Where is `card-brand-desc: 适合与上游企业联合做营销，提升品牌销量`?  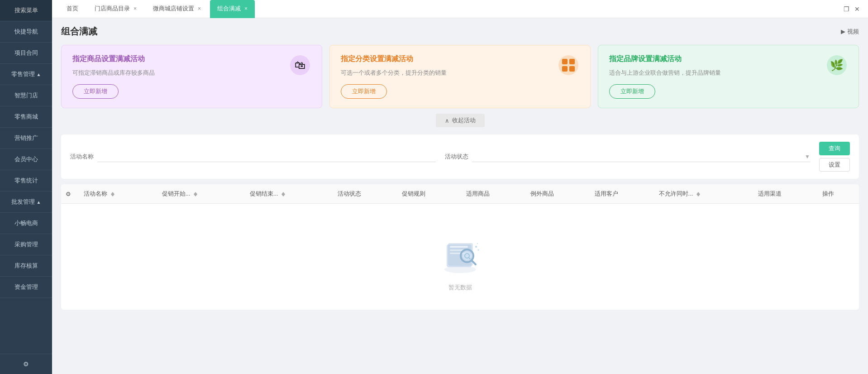
card-brand-desc: 适合与上游企业联合做营销，提升品牌销量 is located at coordinates (729, 73).